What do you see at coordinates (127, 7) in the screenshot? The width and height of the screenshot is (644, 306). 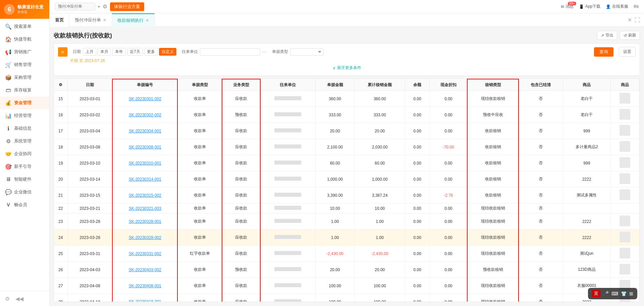 I see `industry-solution-button: 体验行业方案` at bounding box center [127, 7].